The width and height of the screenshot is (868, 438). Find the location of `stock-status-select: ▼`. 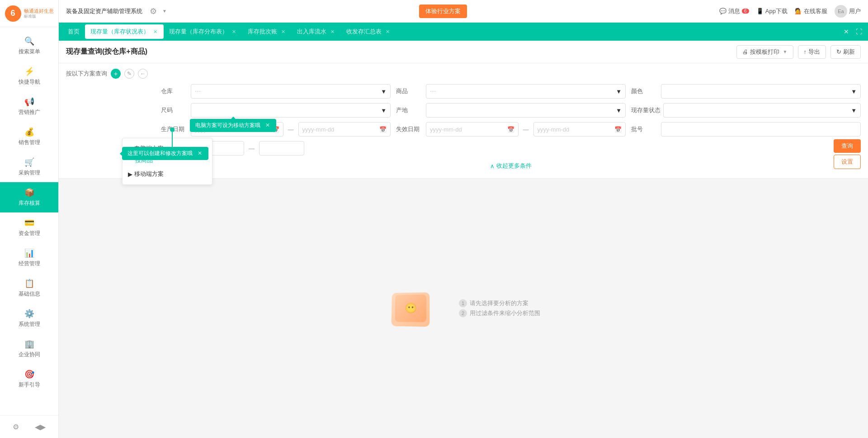

stock-status-select: ▼ is located at coordinates (762, 110).